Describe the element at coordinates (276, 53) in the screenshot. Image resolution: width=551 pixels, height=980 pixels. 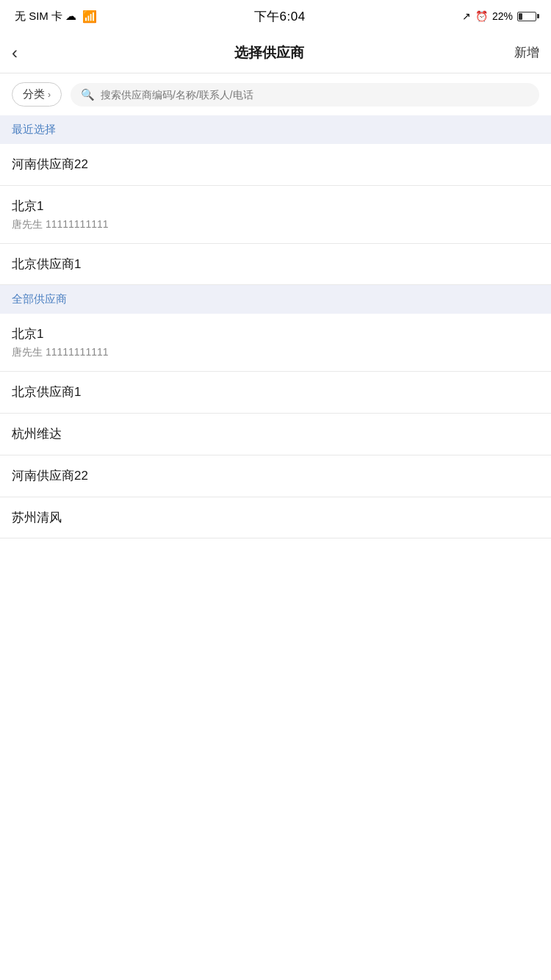
I see `nav-bar: ‹ 选择供应商 新增` at that location.